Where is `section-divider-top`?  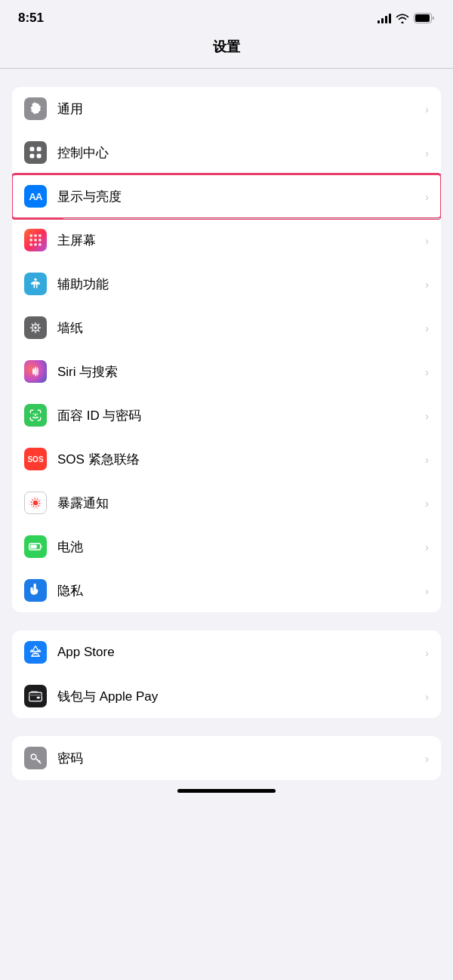
section-divider-top is located at coordinates (226, 68).